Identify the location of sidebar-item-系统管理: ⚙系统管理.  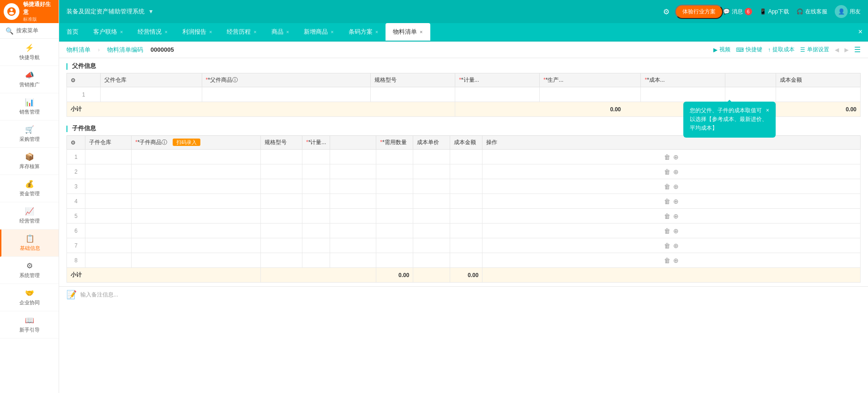
(30, 271).